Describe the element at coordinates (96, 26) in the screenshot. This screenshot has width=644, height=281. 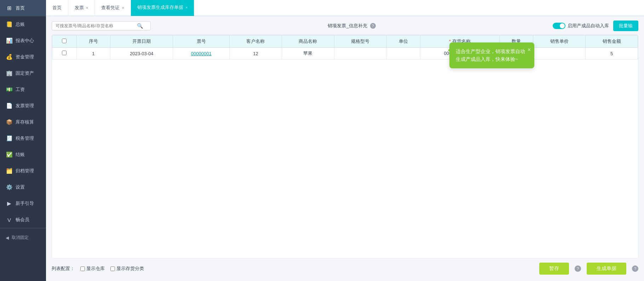
I see `search-input` at that location.